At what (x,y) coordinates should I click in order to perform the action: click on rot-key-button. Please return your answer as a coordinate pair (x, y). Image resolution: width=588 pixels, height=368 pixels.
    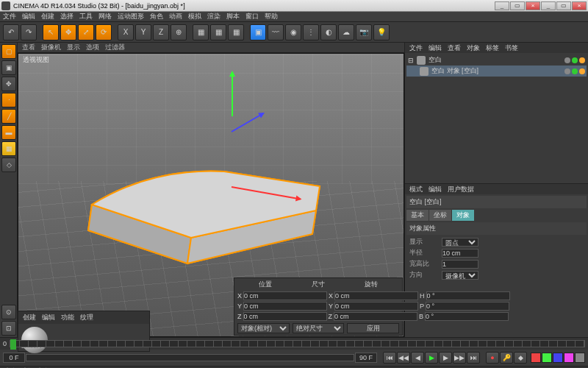
    Looking at the image, I should click on (558, 358).